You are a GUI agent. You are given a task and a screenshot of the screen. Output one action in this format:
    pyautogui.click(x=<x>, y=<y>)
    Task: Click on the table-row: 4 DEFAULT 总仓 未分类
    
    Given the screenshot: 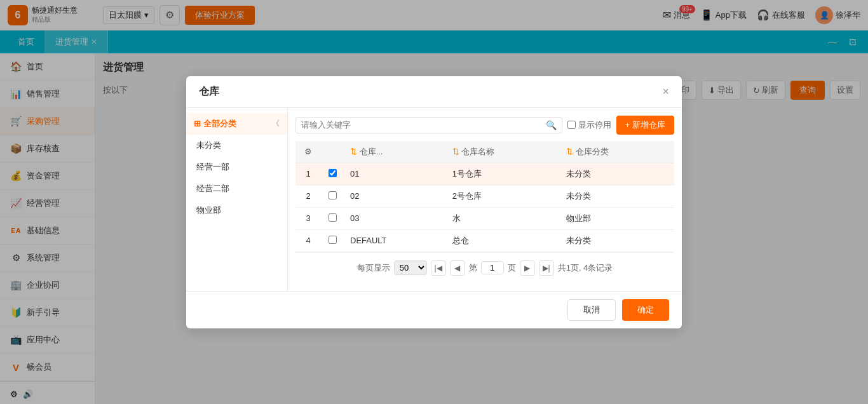 What is the action you would take?
    pyautogui.click(x=485, y=240)
    